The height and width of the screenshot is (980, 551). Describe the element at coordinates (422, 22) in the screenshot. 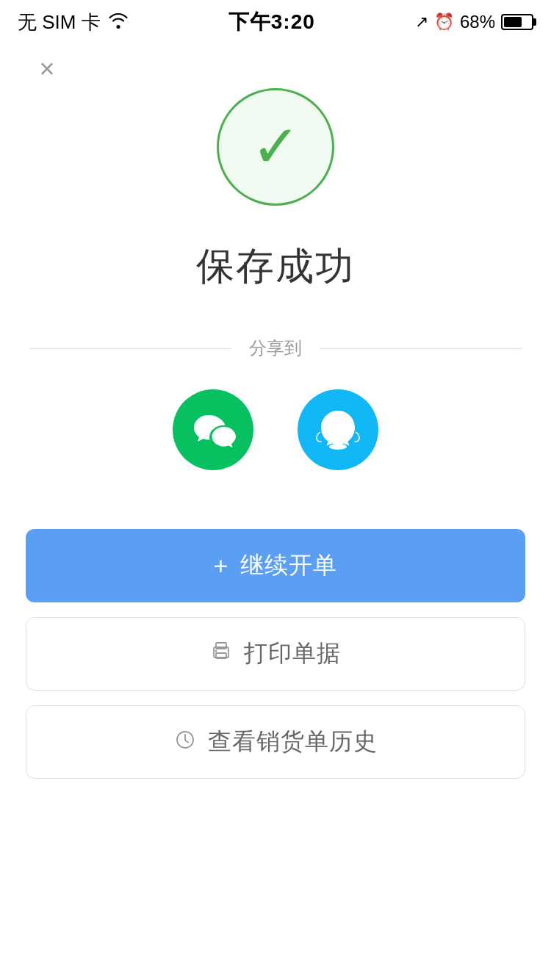

I see `location-icon: ↗` at that location.